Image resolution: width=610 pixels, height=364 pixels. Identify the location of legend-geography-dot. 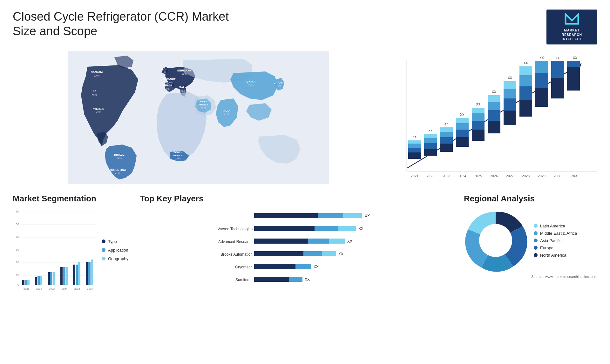
(104, 259).